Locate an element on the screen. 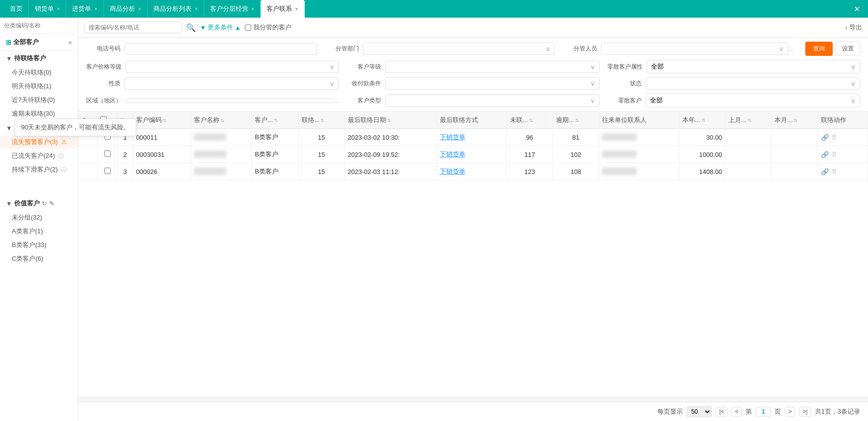 Image resolution: width=868 pixels, height=421 pixels. sidebar-item-churn-warning: 流失预警客户(3) ⚠ is located at coordinates (39, 142).